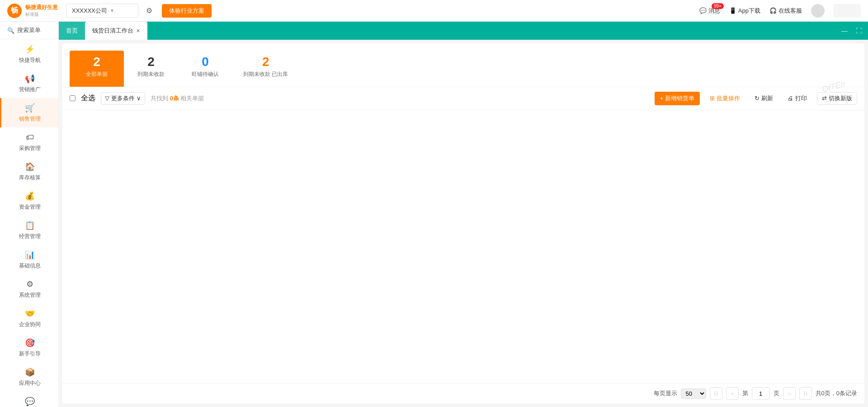  What do you see at coordinates (847, 11) in the screenshot?
I see `user-name` at bounding box center [847, 11].